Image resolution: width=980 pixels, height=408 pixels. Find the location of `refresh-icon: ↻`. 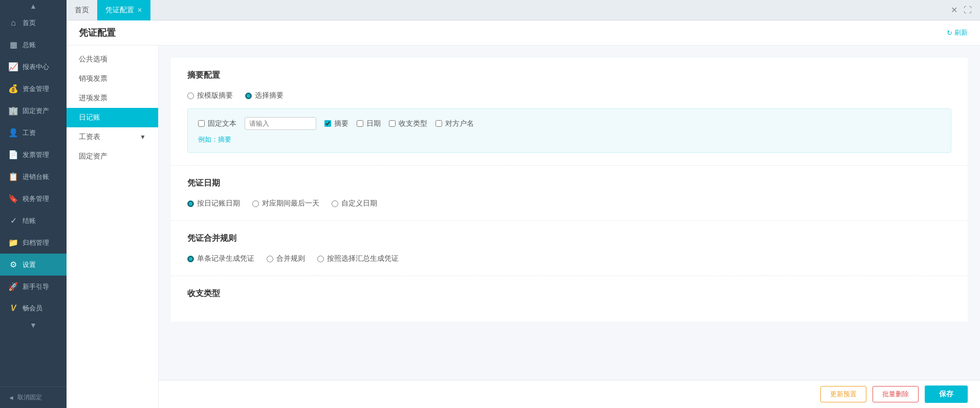

refresh-icon: ↻ is located at coordinates (950, 33).